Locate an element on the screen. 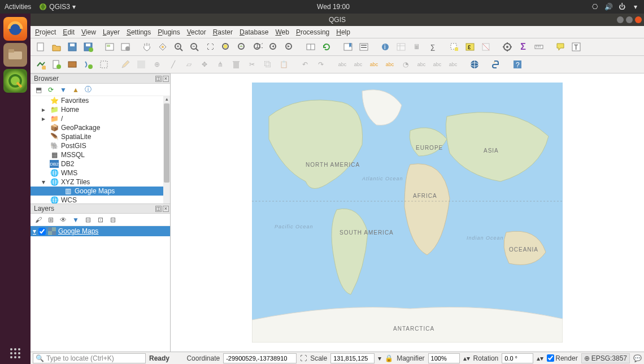  browser-item: ▥Google Maps is located at coordinates (101, 191).